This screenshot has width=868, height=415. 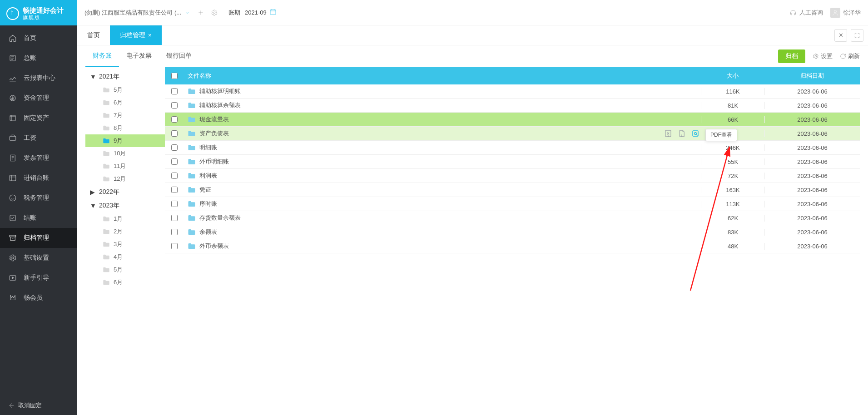 What do you see at coordinates (841, 35) in the screenshot?
I see `tab-close-button: ✕` at bounding box center [841, 35].